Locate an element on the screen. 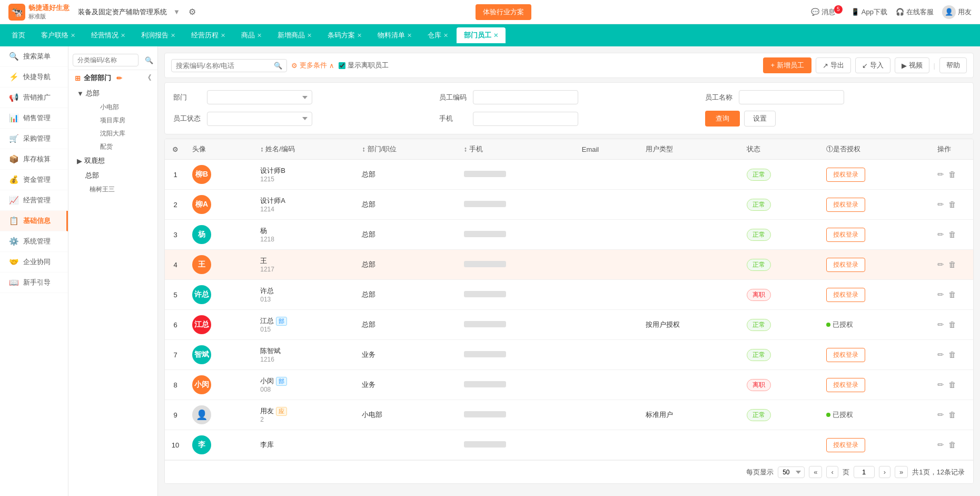 The image size is (980, 496). nav-item-finance: 💰 资金管理 is located at coordinates (34, 180).